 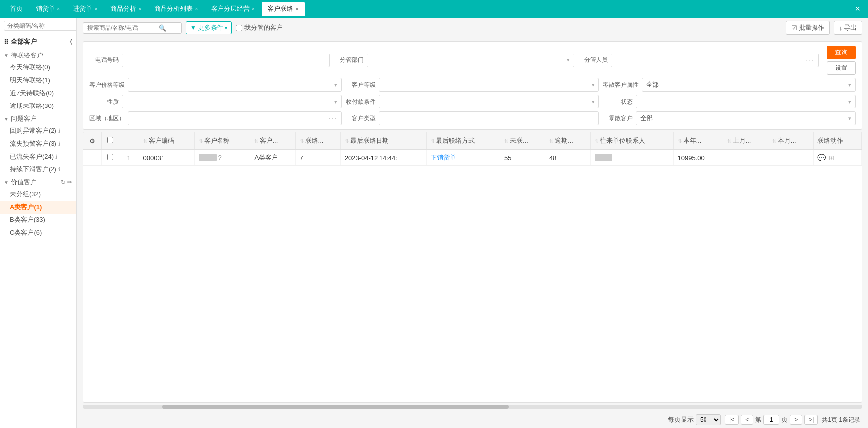 What do you see at coordinates (632, 141) in the screenshot?
I see `col-unit-contact: ⇅往来单位联系人` at bounding box center [632, 141].